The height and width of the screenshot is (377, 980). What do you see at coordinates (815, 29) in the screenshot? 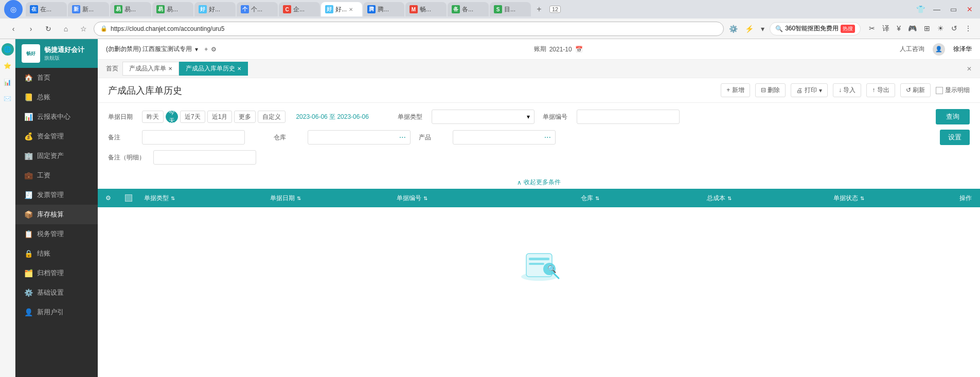
I see `search-bar: 🔍 360智能抠图免费用 热搜` at bounding box center [815, 29].